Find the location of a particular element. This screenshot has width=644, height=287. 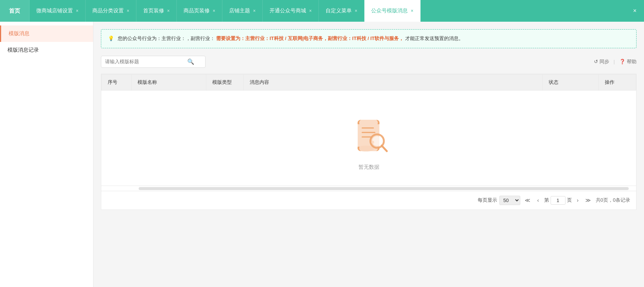

sync-button: ↺ 同步 is located at coordinates (602, 62).